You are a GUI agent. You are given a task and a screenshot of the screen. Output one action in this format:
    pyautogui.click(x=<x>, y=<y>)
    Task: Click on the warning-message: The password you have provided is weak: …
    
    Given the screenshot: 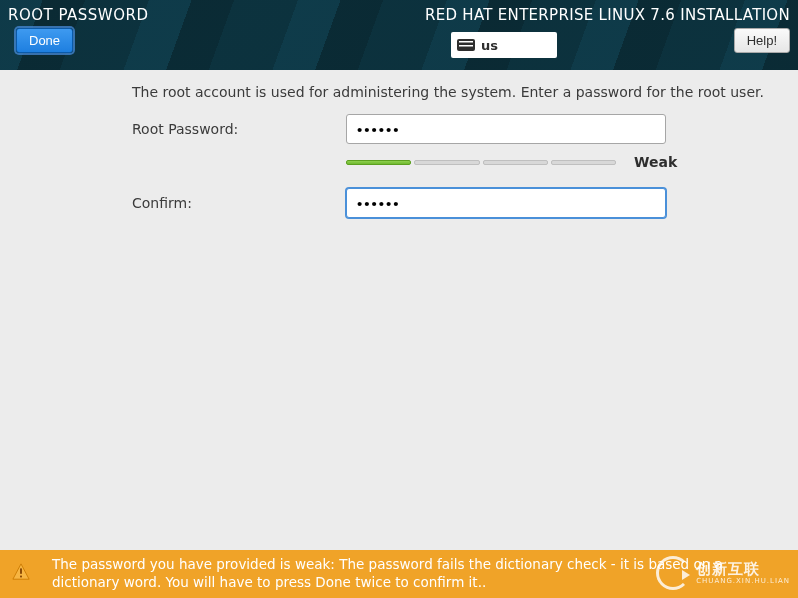 What is the action you would take?
    pyautogui.click(x=417, y=574)
    